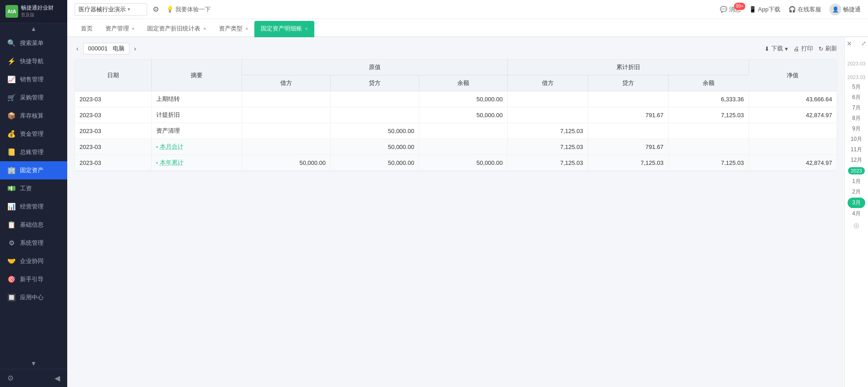  What do you see at coordinates (34, 194) in the screenshot?
I see `sidebar: AtA 畅捷通好业财 普及版 ▲ 🔍 搜索菜单 ⚡ 快捷导航 📈 销售管理 🛒 …` at bounding box center [34, 194].